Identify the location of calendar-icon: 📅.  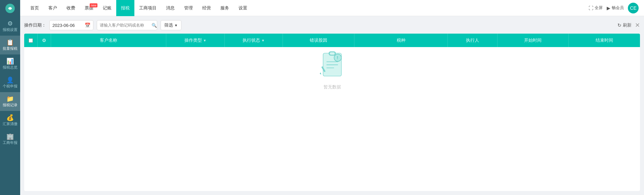
(87, 25).